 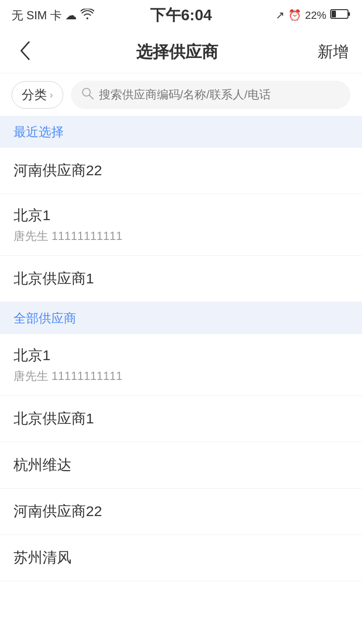 I want to click on recent-section-label: 最近选择, so click(x=39, y=132).